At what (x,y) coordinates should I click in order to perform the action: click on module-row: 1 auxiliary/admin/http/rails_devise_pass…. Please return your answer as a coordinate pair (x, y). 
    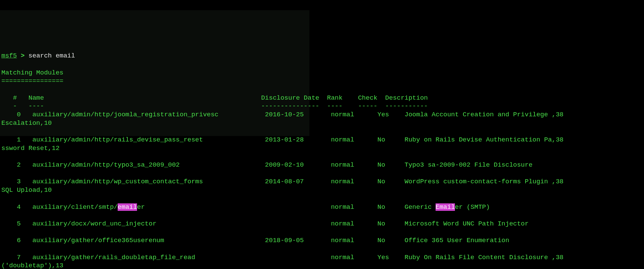
    Looking at the image, I should click on (322, 144).